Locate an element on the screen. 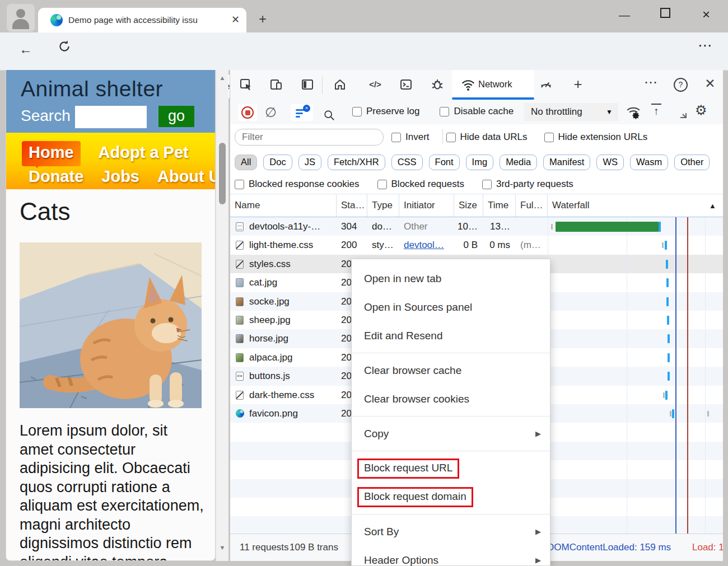  status-code: 304 is located at coordinates (354, 227).